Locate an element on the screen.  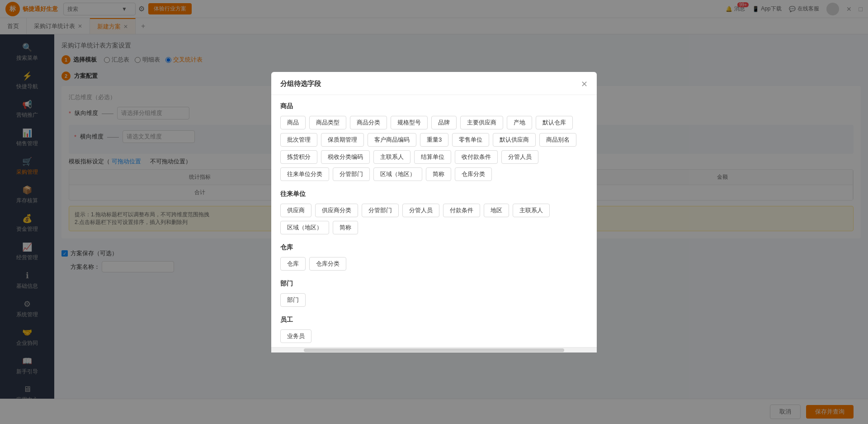
field-tag: 批次管理 is located at coordinates (299, 140).